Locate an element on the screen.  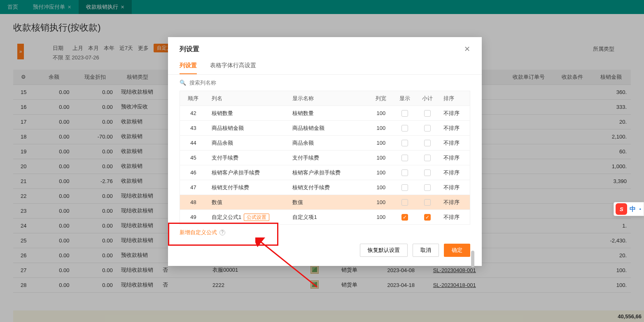
col-show: ✓ is located at coordinates (405, 217).